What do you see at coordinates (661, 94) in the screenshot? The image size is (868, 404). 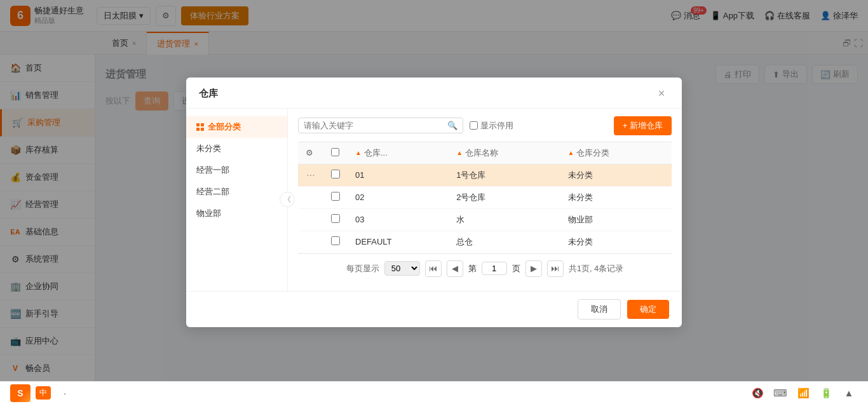 I see `modal-close-btn: ×` at bounding box center [661, 94].